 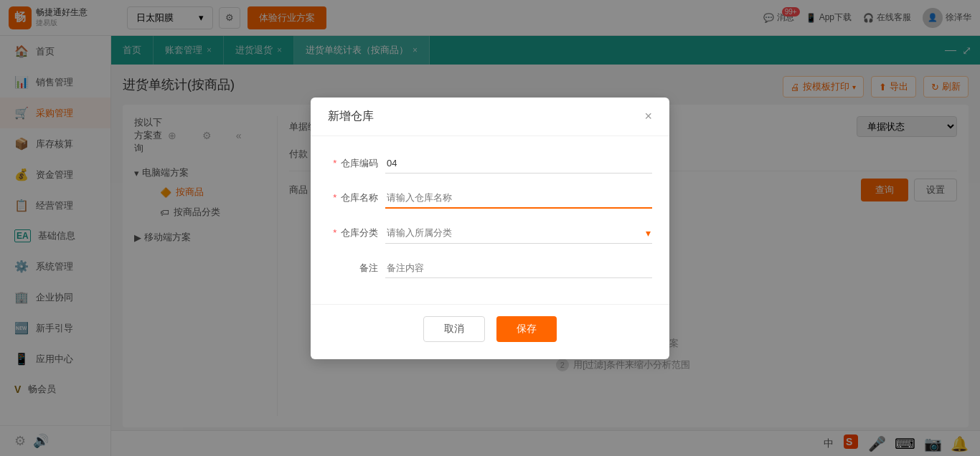 What do you see at coordinates (519, 268) in the screenshot?
I see `remark-input` at bounding box center [519, 268].